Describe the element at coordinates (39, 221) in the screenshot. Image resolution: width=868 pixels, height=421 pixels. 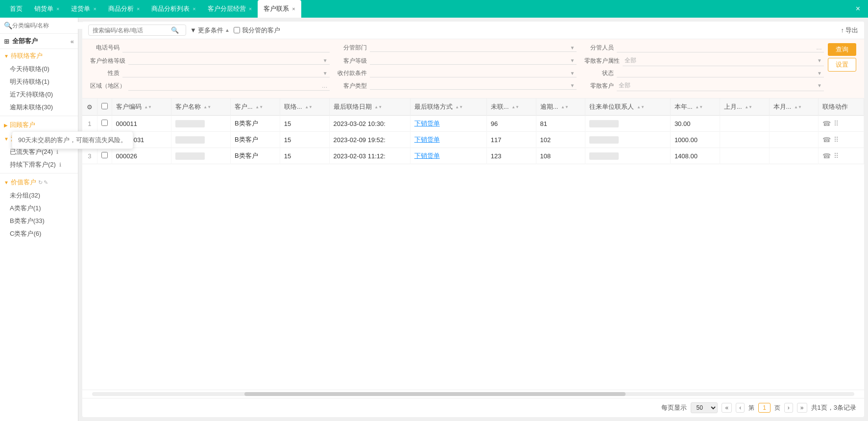
I see `sidebar-item-b-class: B类客户(33)` at that location.